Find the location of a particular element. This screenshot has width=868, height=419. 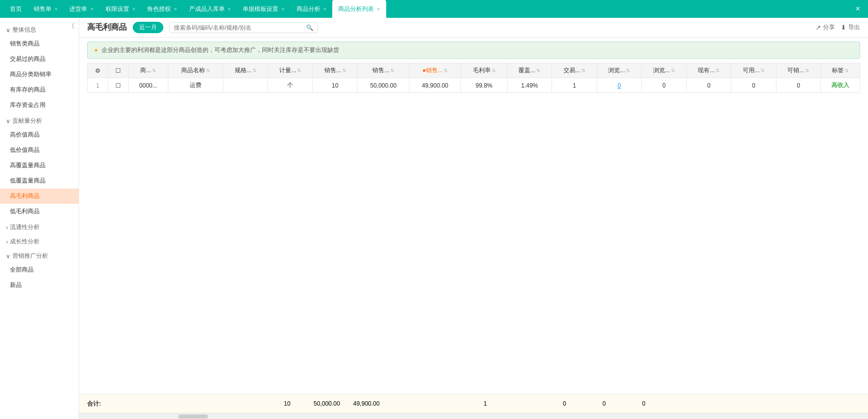

col-sales-amount: 销售...⇅ is located at coordinates (383, 71).